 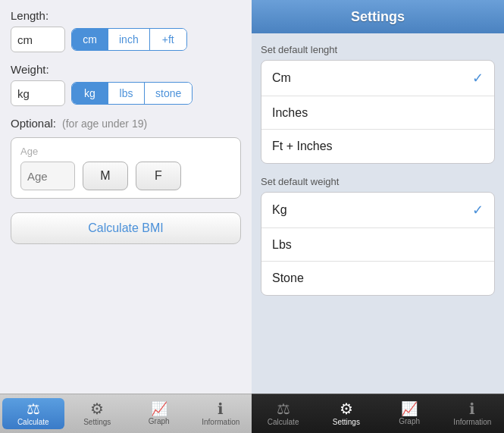 I want to click on weight-lbs-label: Lbs, so click(x=282, y=245).